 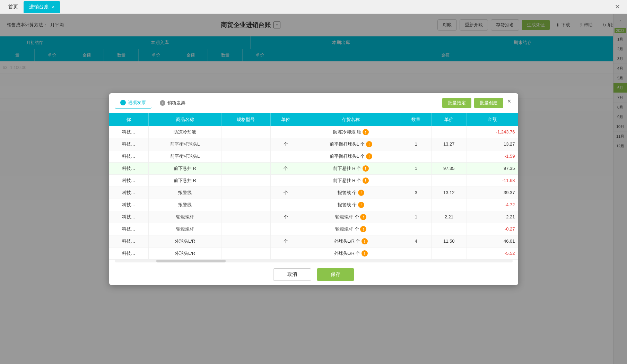 What do you see at coordinates (314, 156) in the screenshot?
I see `table-row: 科技…前平衡杆球头L前平衡杆球头L 个 !-1.59` at bounding box center [314, 156].